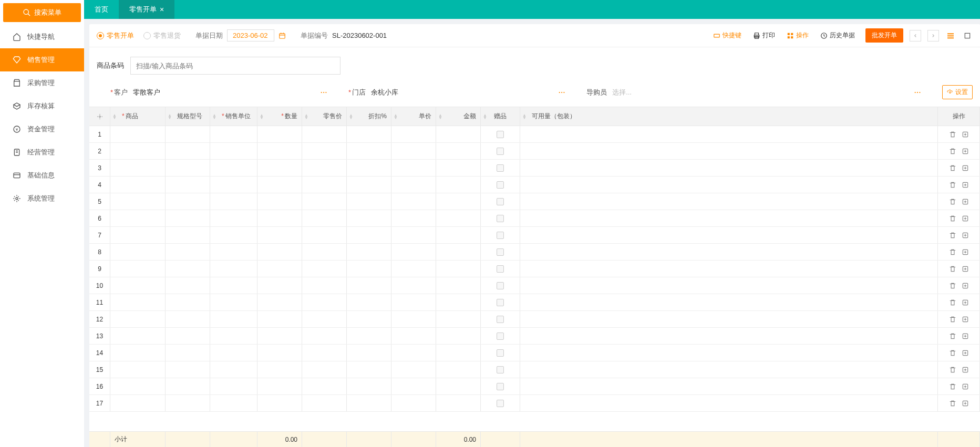 This screenshot has height=447, width=980. What do you see at coordinates (535, 353) in the screenshot?
I see `table-row: 14` at bounding box center [535, 353].